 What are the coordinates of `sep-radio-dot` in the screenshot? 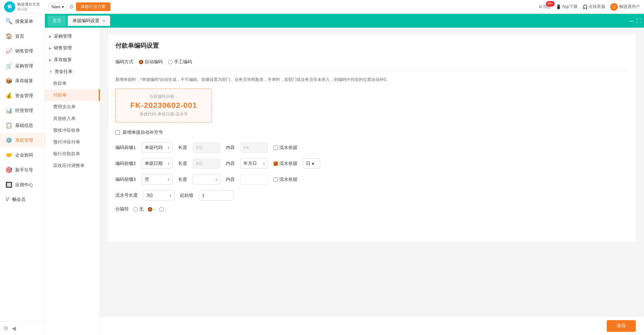 It's located at (150, 210).